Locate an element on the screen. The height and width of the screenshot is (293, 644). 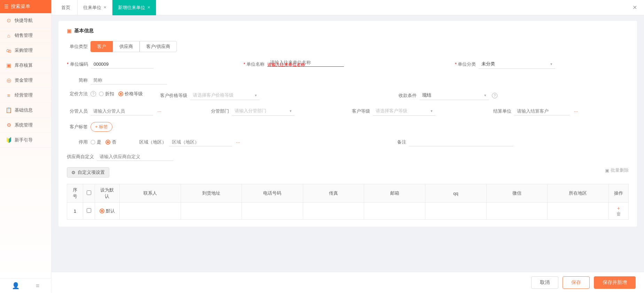
row-add-btn: + is located at coordinates (619, 208).